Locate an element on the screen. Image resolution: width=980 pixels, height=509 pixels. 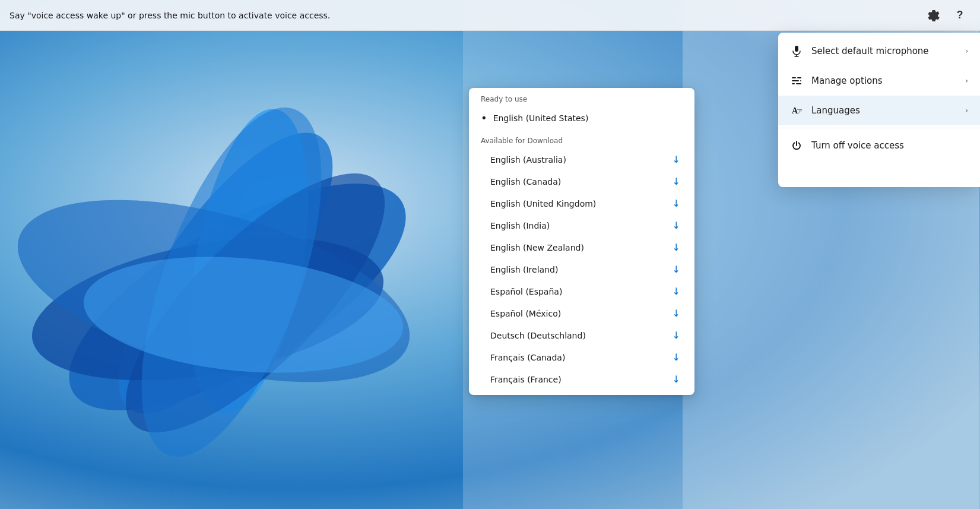
svg-text: ア is located at coordinates (800, 112).